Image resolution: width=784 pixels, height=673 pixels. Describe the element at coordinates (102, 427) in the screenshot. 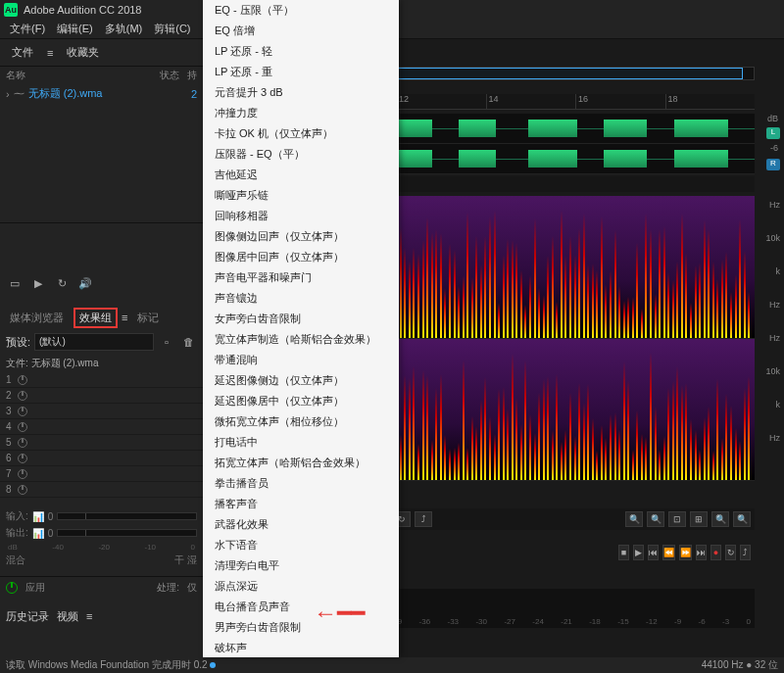

I see `fx-slot-4: 4` at that location.